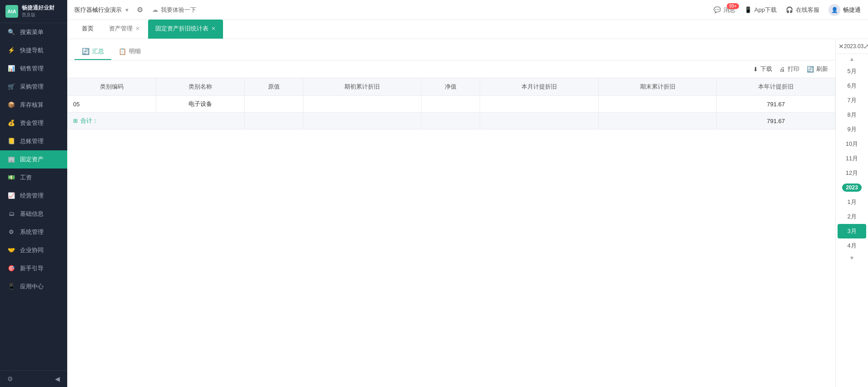 This screenshot has height=387, width=868. What do you see at coordinates (724, 10) in the screenshot?
I see `messages-button: 💬 消息 99+` at bounding box center [724, 10].